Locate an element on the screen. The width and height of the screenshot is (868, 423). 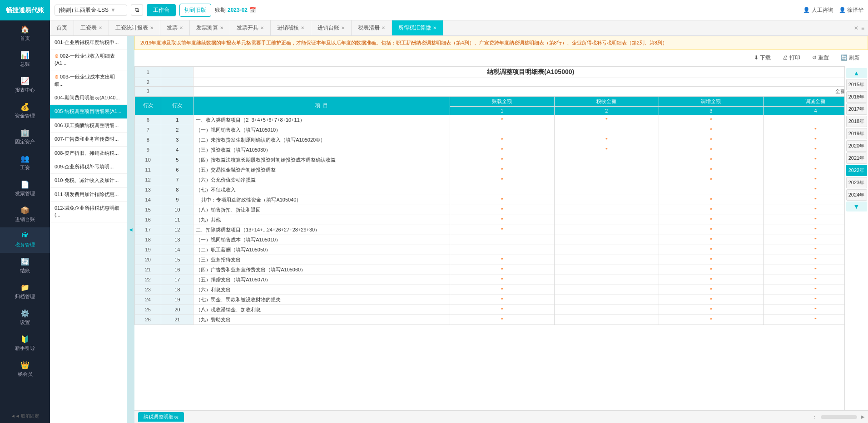
sidebar-item-reports: 📈 报表中心 is located at coordinates (25, 85).